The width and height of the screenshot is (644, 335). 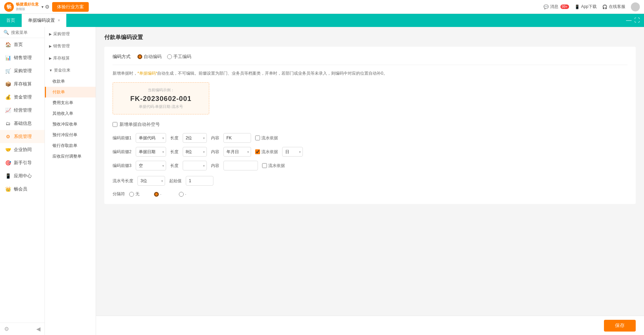 What do you see at coordinates (22, 176) in the screenshot?
I see `sidebar-item-apps: 📱 应用中心` at bounding box center [22, 176].